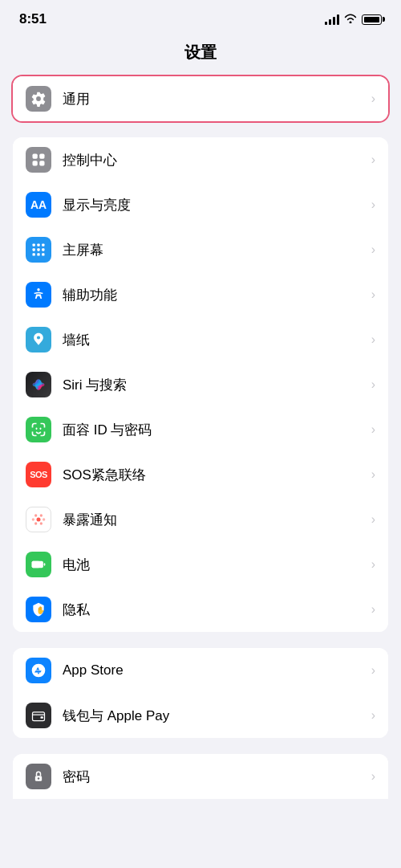  I want to click on display-icon: AA, so click(38, 205).